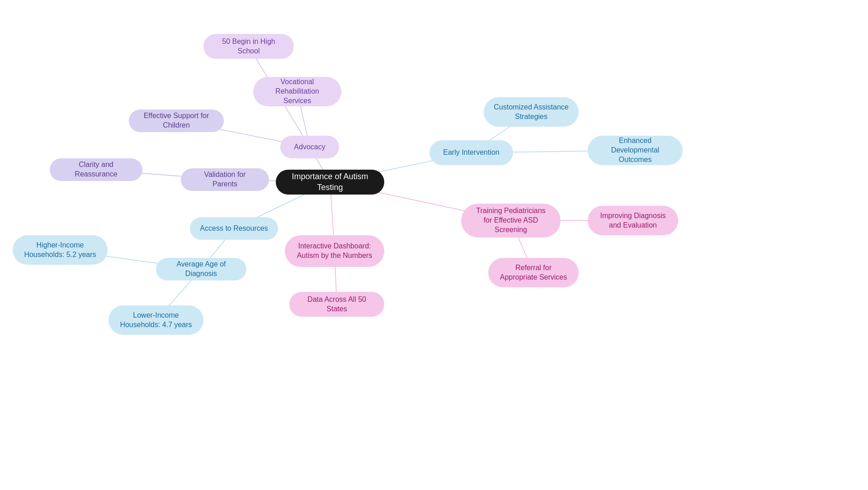  Describe the element at coordinates (310, 147) in the screenshot. I see `node-advocacy: Advocacy` at that location.